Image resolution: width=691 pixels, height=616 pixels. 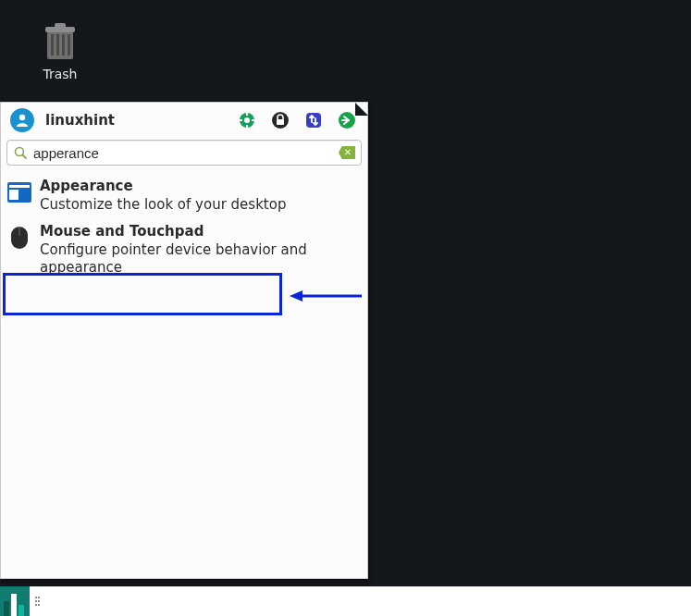 What do you see at coordinates (186, 154) in the screenshot?
I see `search-input` at bounding box center [186, 154].